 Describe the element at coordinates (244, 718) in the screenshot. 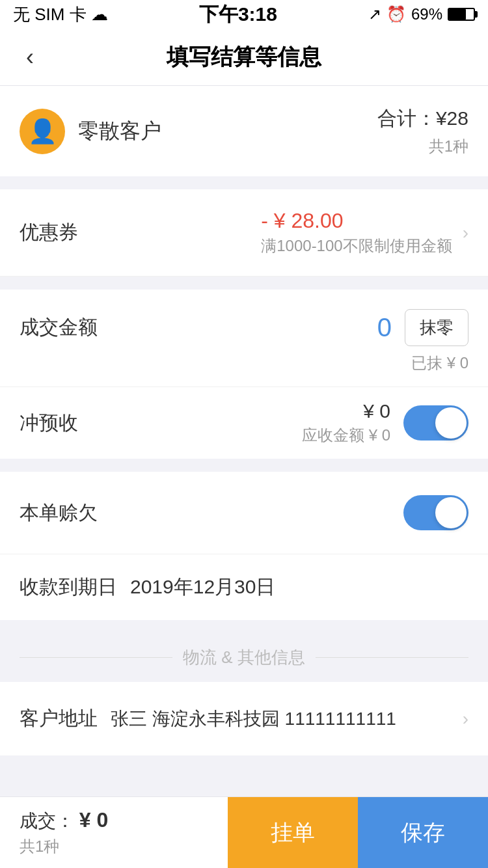

I see `address-row: 客户地址 张三 海淀永丰科技园 11111111111 ›` at that location.